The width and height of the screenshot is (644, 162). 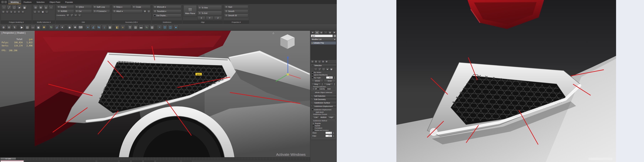 What do you see at coordinates (236, 12) in the screenshot?
I see `smooth-button: Smooth` at bounding box center [236, 12].